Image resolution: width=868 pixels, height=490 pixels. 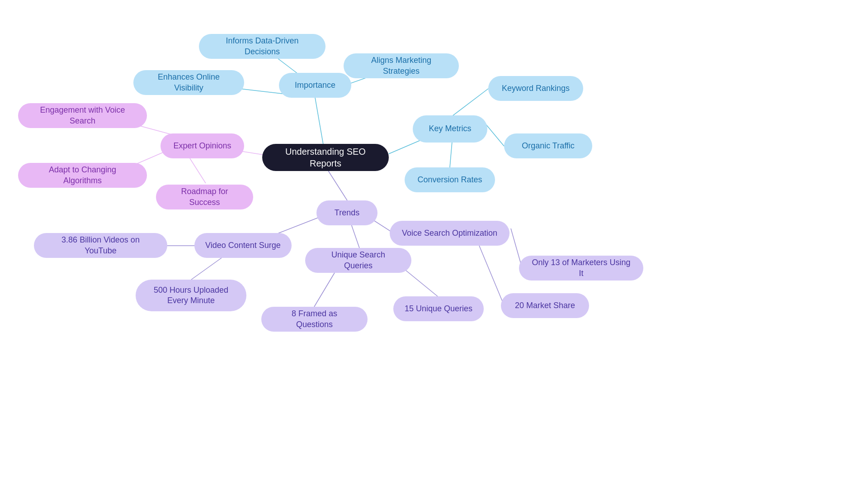 I want to click on billion-videos-node: 3.86 Billion Videos on YouTube, so click(x=100, y=245).